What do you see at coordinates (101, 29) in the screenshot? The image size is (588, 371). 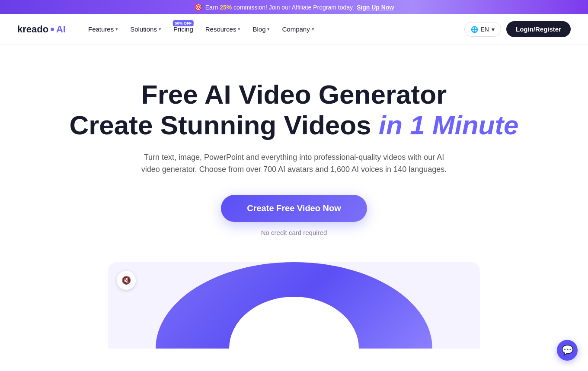 I see `nav-label-features: Features` at bounding box center [101, 29].